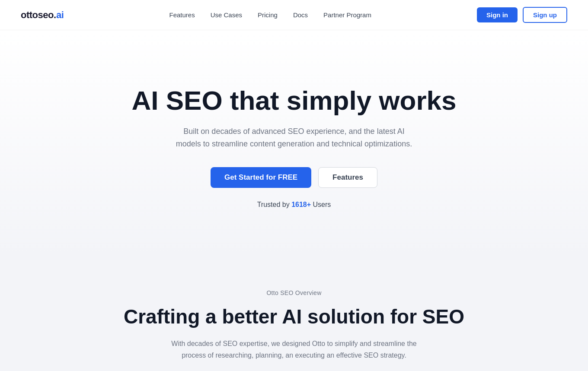 This screenshot has height=371, width=588. What do you see at coordinates (321, 205) in the screenshot?
I see `trust-suffix: Users` at bounding box center [321, 205].